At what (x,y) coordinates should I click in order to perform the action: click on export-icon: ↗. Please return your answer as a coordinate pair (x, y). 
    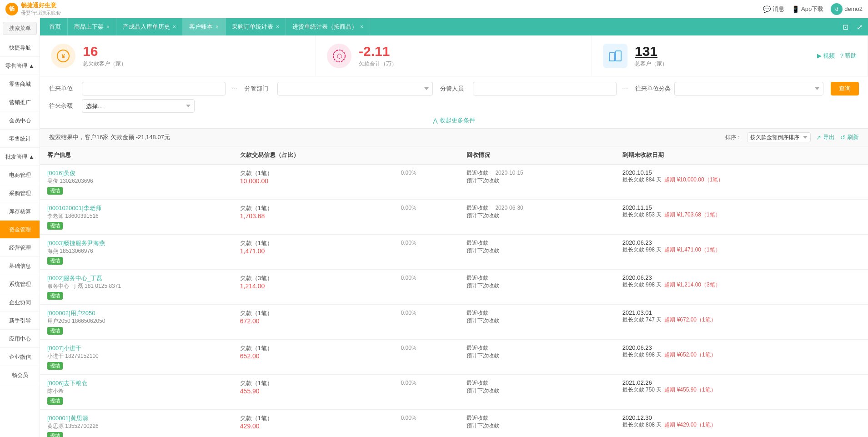
    Looking at the image, I should click on (818, 137).